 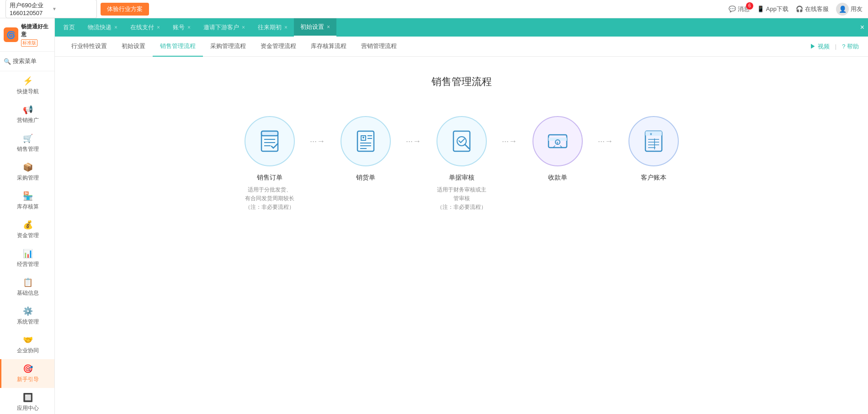 I want to click on sidebar-item-xitong: ⚙️ 系统管理, so click(x=27, y=316).